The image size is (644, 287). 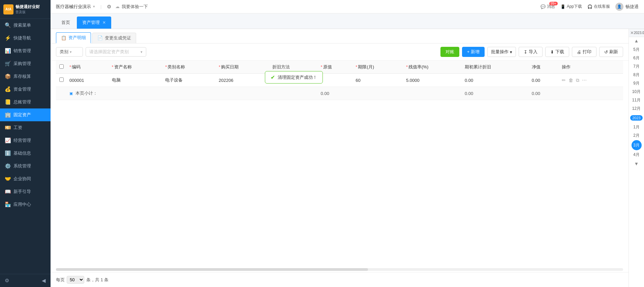 What do you see at coordinates (557, 52) in the screenshot?
I see `download-button: ⬇ 下载` at bounding box center [557, 52].